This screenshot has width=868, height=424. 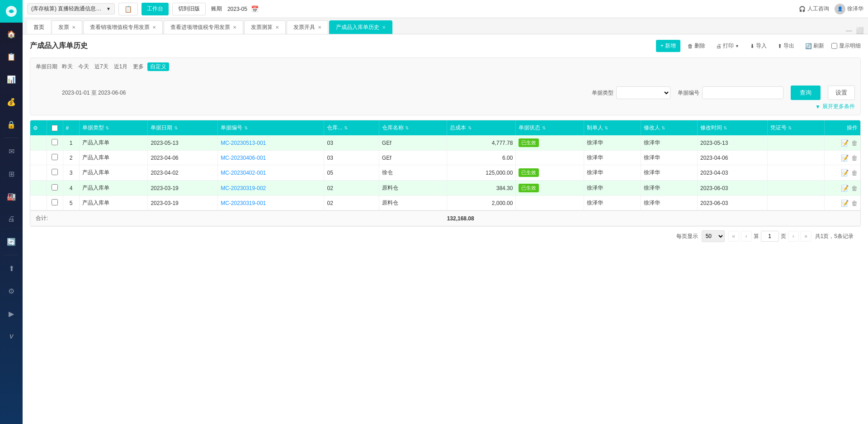 I want to click on btn-yesterday: 昨天, so click(x=67, y=67).